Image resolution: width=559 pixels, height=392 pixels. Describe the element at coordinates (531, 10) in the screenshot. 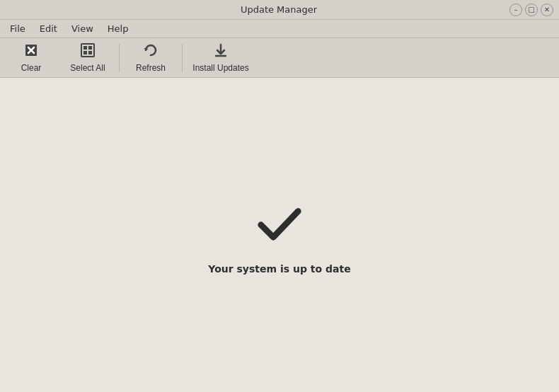

I see `window-controls: – □ ✕` at that location.